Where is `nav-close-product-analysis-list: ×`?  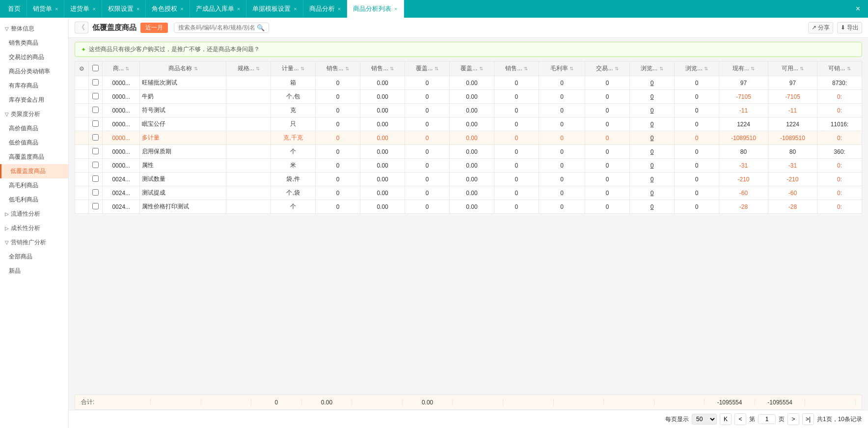 nav-close-product-analysis-list: × is located at coordinates (396, 9).